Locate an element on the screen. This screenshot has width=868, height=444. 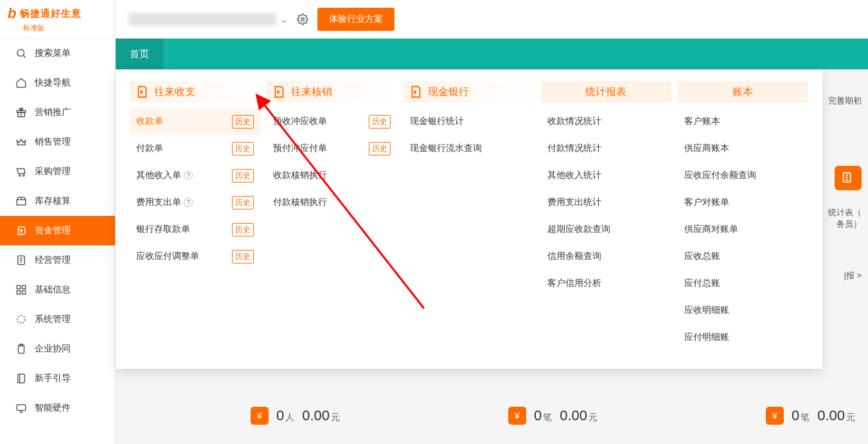
flyout-item-0-4: 银行存取款单历史 is located at coordinates (195, 229).